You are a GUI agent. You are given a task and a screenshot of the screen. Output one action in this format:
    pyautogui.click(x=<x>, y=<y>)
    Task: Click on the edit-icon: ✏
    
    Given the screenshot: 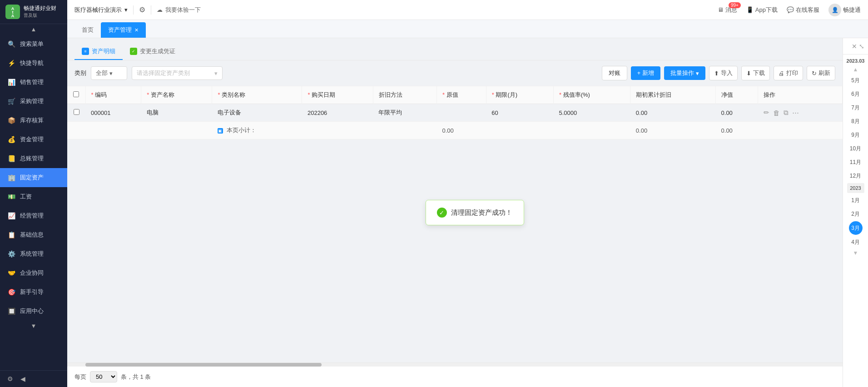 What is the action you would take?
    pyautogui.click(x=767, y=113)
    